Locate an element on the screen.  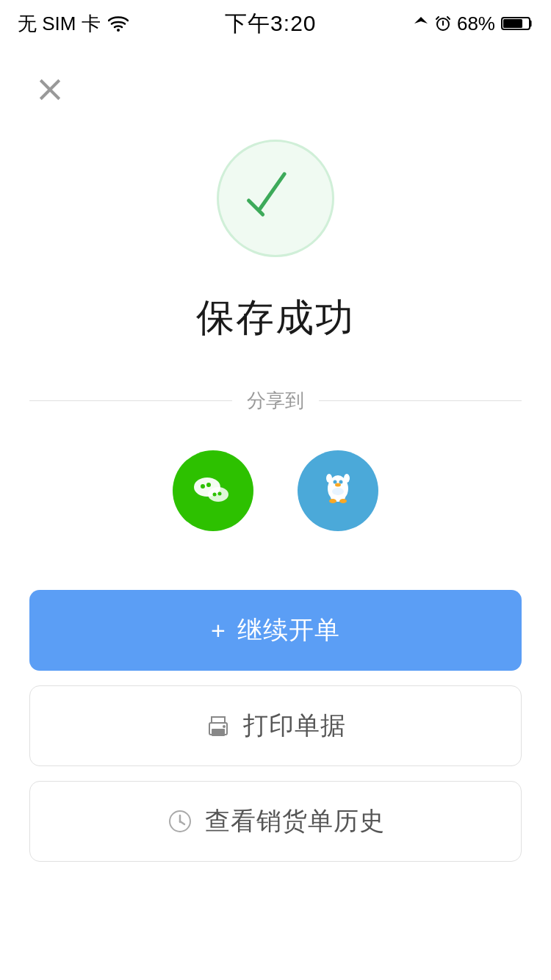
continue-button: + 继续开单 is located at coordinates (276, 630).